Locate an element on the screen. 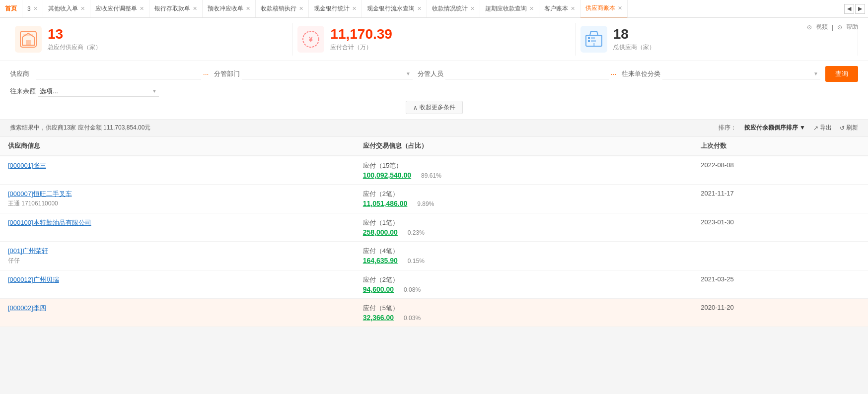  supplier-link: [000001]张三 is located at coordinates (27, 166).